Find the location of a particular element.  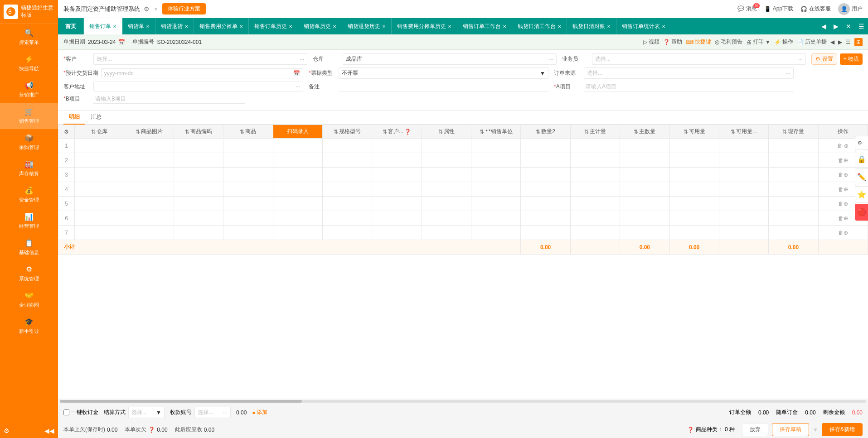

right-float-lock-btn: 🔒 is located at coordinates (861, 159).